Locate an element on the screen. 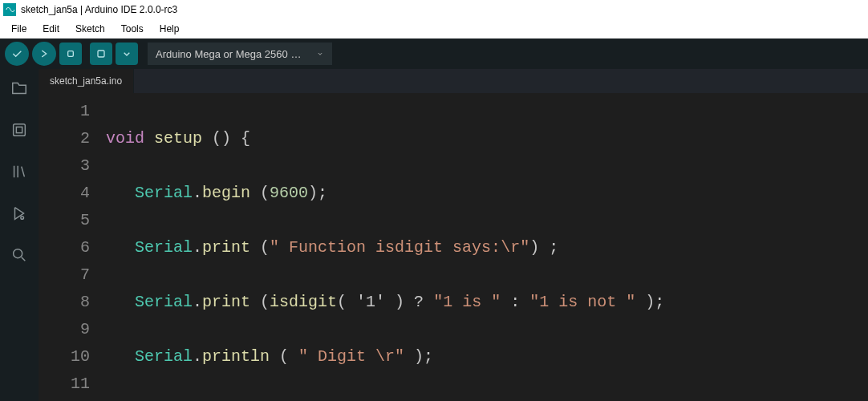  search-icon is located at coordinates (19, 255).